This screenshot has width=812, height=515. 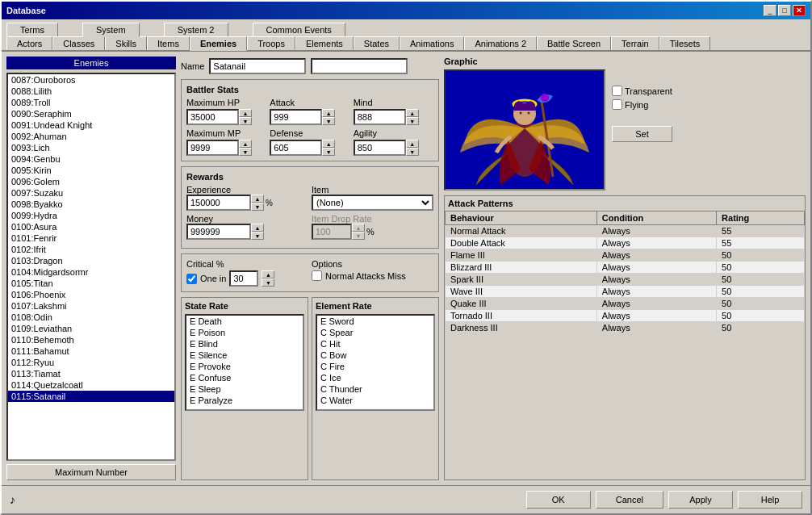 I want to click on list-item: 0104:Midgardsormr, so click(x=91, y=272).